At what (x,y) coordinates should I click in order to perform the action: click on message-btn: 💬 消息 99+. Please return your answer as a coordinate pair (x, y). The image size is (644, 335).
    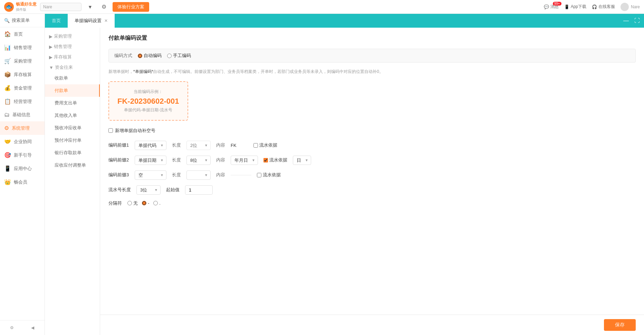
    Looking at the image, I should click on (551, 7).